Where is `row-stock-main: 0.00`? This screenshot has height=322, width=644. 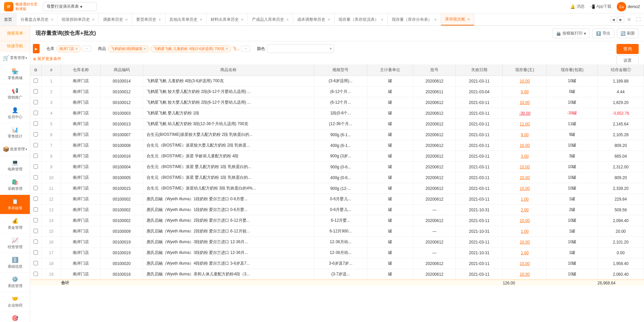 row-stock-main: 0.00 is located at coordinates (525, 92).